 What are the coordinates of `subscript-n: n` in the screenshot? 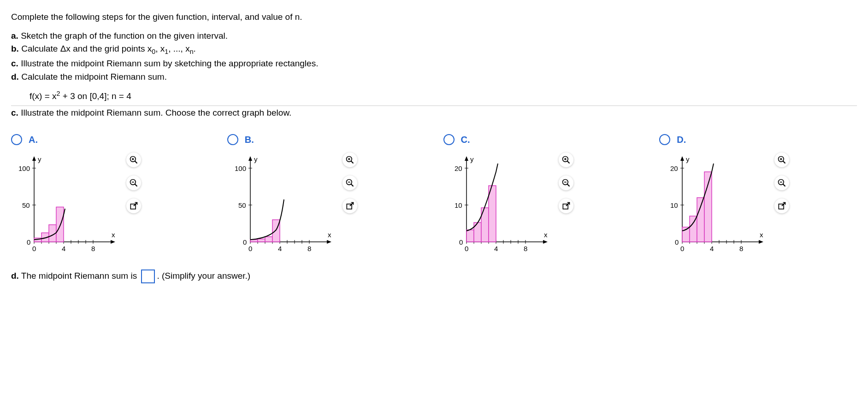 It's located at (192, 52).